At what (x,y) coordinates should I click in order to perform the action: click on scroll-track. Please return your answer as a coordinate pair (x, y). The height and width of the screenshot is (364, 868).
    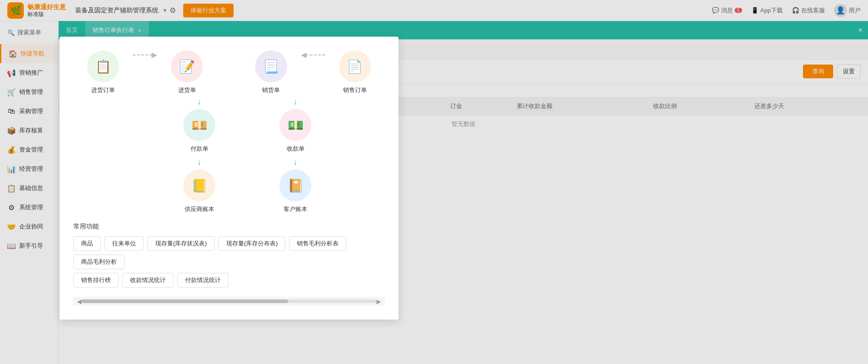
    Looking at the image, I should click on (229, 301).